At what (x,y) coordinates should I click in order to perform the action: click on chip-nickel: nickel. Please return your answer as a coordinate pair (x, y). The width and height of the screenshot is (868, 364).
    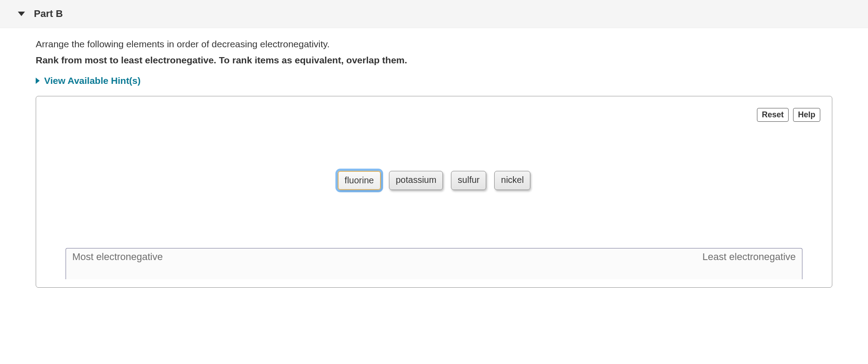
    Looking at the image, I should click on (512, 180).